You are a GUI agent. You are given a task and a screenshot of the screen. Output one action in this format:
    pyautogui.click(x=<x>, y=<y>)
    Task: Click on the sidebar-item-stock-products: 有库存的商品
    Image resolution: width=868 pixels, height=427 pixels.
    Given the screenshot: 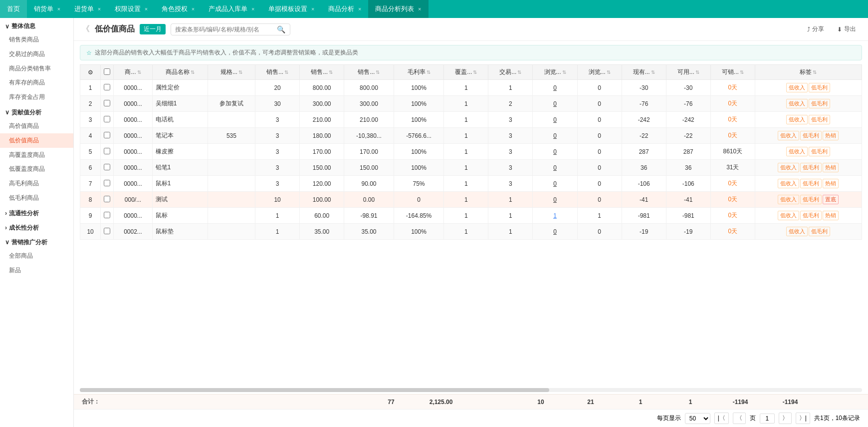 What is the action you would take?
    pyautogui.click(x=37, y=83)
    